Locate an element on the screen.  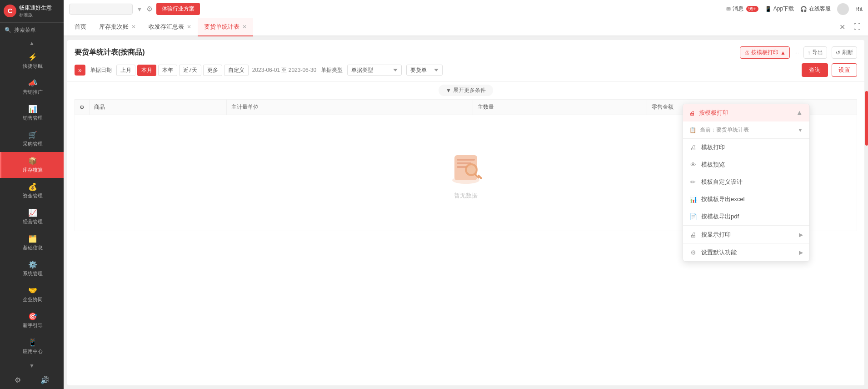
sidebar-item-collab: 🤝 企业协同 is located at coordinates (32, 295).